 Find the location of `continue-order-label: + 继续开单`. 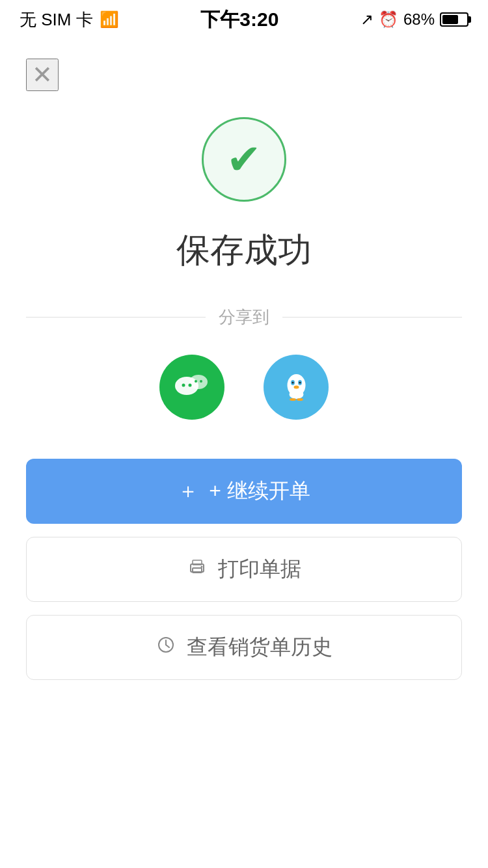

continue-order-label: + 继续开单 is located at coordinates (260, 491).